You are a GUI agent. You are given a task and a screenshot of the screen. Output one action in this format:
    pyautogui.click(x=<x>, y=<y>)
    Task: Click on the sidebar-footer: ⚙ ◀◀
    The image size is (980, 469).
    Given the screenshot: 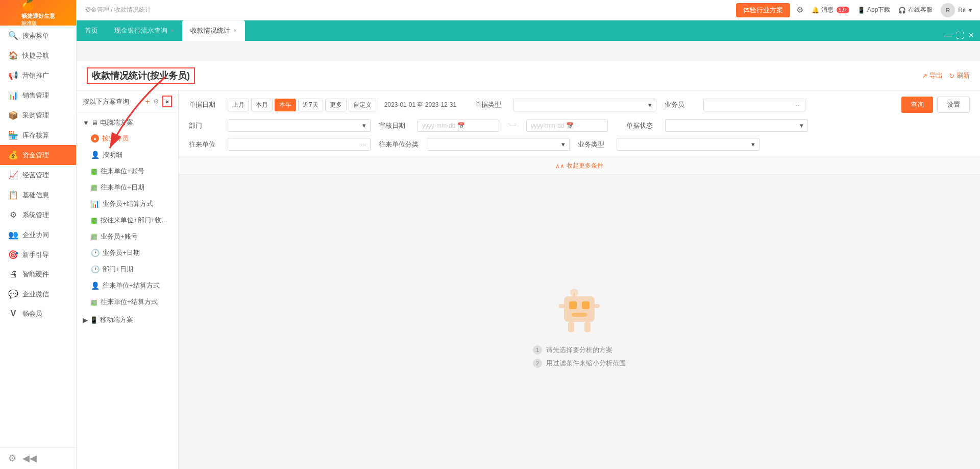 What is the action you would take?
    pyautogui.click(x=38, y=458)
    